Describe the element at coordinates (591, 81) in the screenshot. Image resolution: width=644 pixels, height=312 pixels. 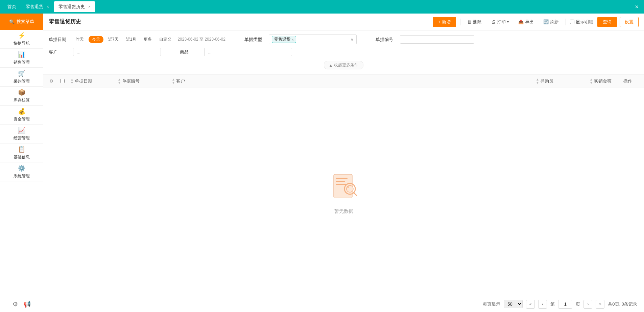
I see `sort-amount-icon: ▲▼` at that location.